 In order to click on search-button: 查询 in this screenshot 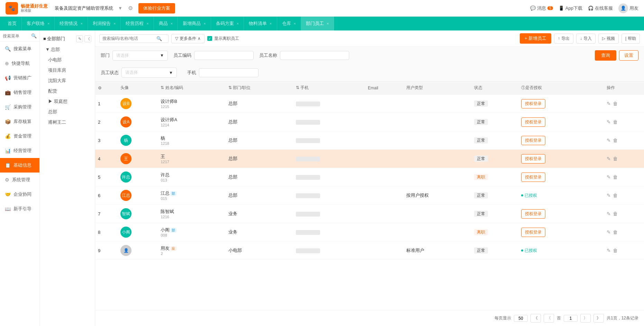, I will do `click(606, 55)`.